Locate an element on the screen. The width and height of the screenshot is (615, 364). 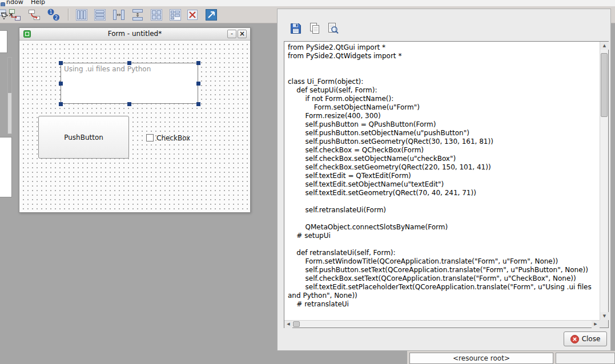
resource-browser-dock: <resource root> is located at coordinates (511, 357).